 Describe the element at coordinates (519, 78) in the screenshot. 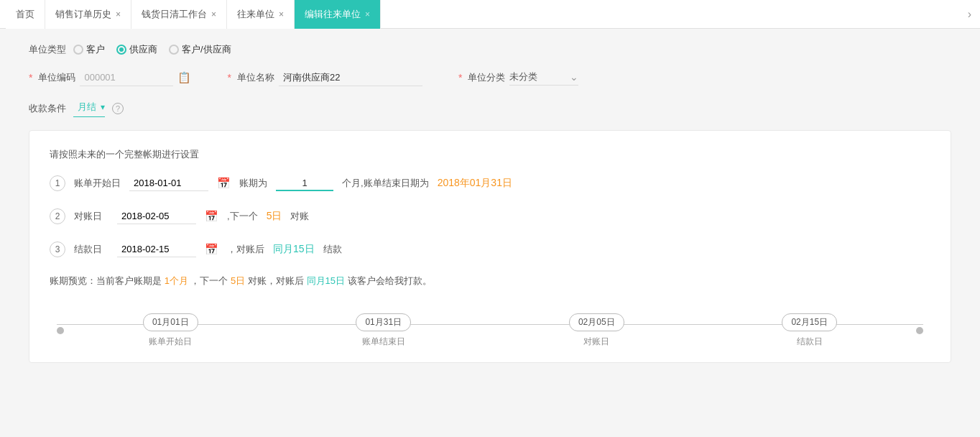

I see `unit-category-group: * 单位分类 未分类 ⌄` at that location.